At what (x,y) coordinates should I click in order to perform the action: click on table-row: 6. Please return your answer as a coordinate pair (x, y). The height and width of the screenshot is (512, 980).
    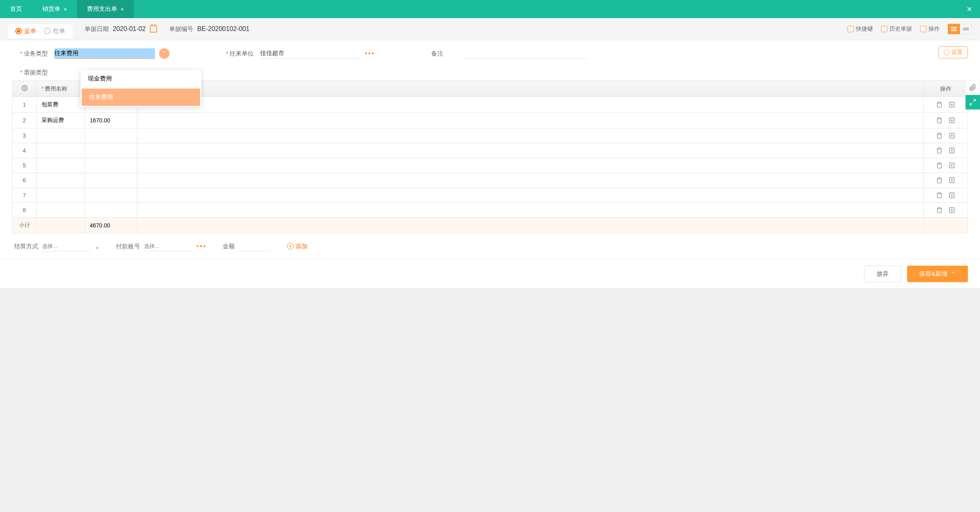
    Looking at the image, I should click on (490, 180).